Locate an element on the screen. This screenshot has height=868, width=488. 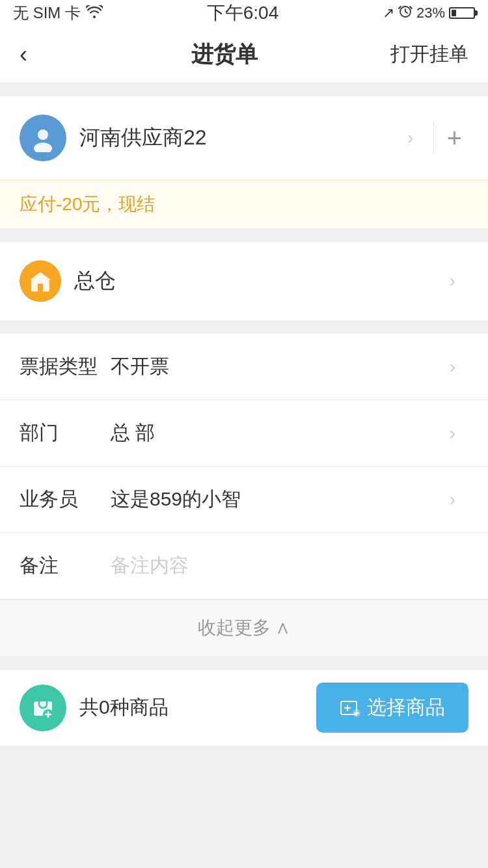
salesperson-label: 业务员 is located at coordinates (65, 500).